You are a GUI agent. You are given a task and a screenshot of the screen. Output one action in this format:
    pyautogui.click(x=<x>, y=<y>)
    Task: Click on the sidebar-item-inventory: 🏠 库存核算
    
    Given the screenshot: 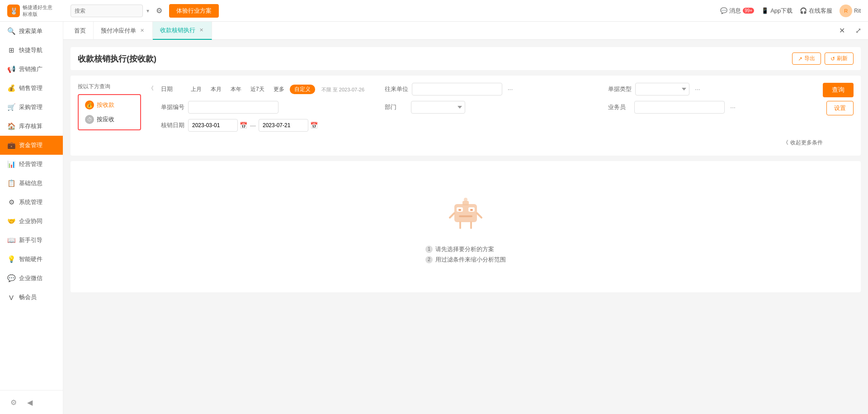 What is the action you would take?
    pyautogui.click(x=32, y=126)
    